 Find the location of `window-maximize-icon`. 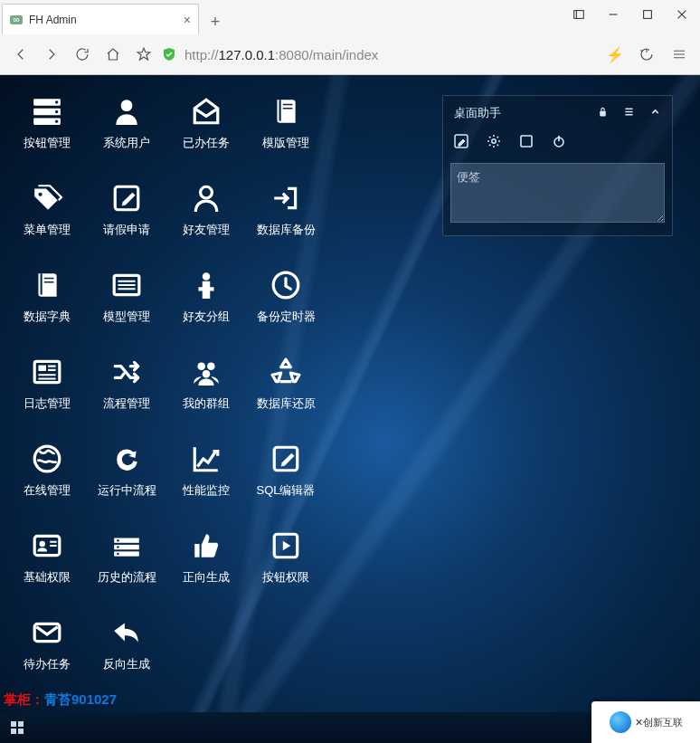

window-maximize-icon is located at coordinates (648, 14).